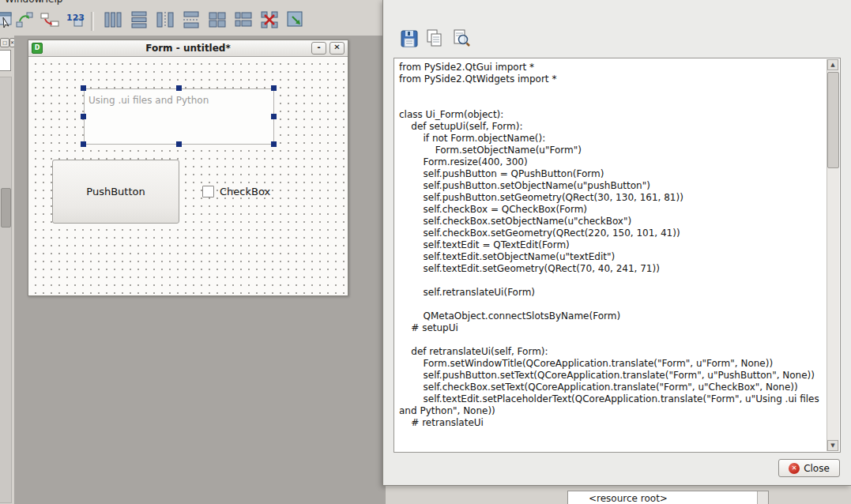 This screenshot has height=504, width=851. What do you see at coordinates (191, 3) in the screenshot?
I see `menu-bar: Window Help` at bounding box center [191, 3].